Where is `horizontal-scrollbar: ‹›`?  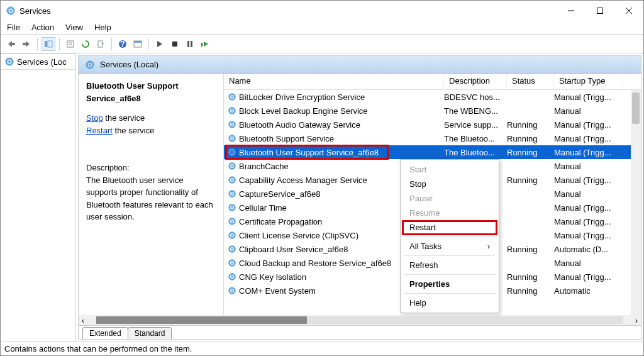
horizontal-scrollbar: ‹› is located at coordinates (360, 320).